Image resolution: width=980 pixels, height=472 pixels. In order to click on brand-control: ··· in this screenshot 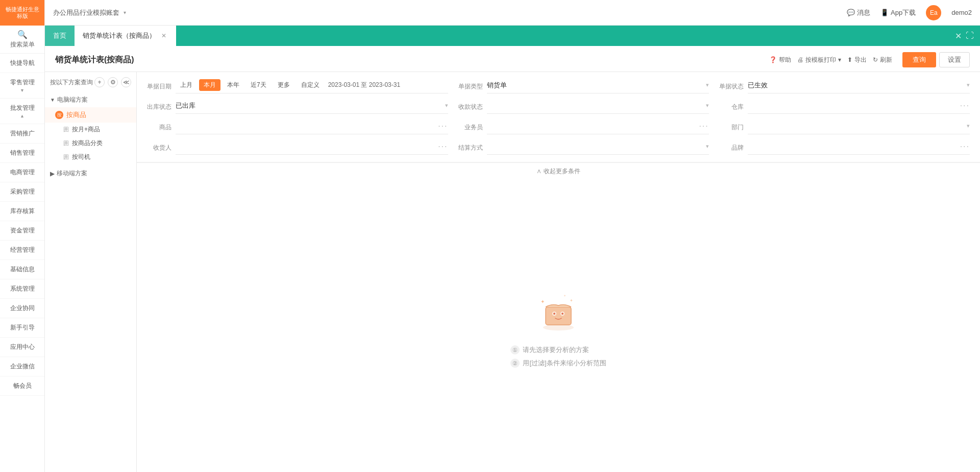, I will do `click(859, 148)`.